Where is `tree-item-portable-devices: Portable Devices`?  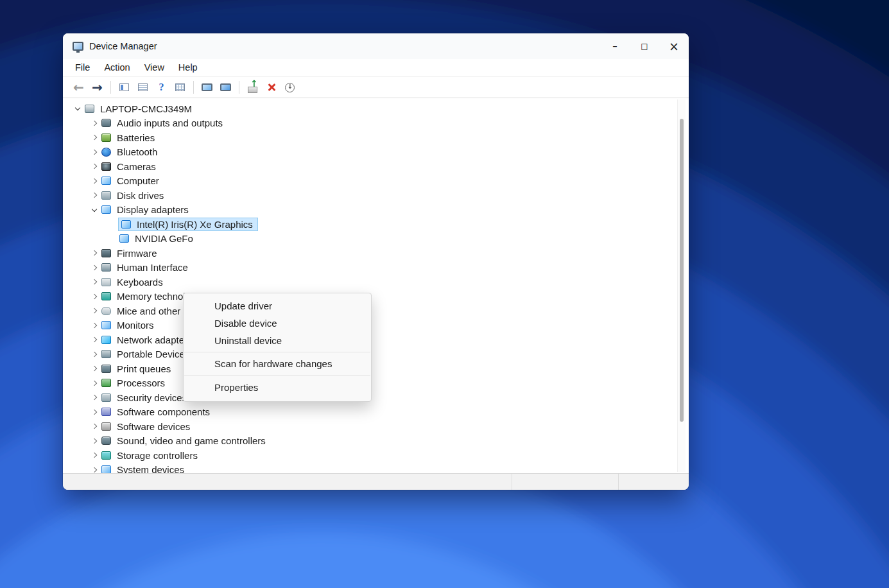
tree-item-portable-devices: Portable Devices is located at coordinates (376, 354).